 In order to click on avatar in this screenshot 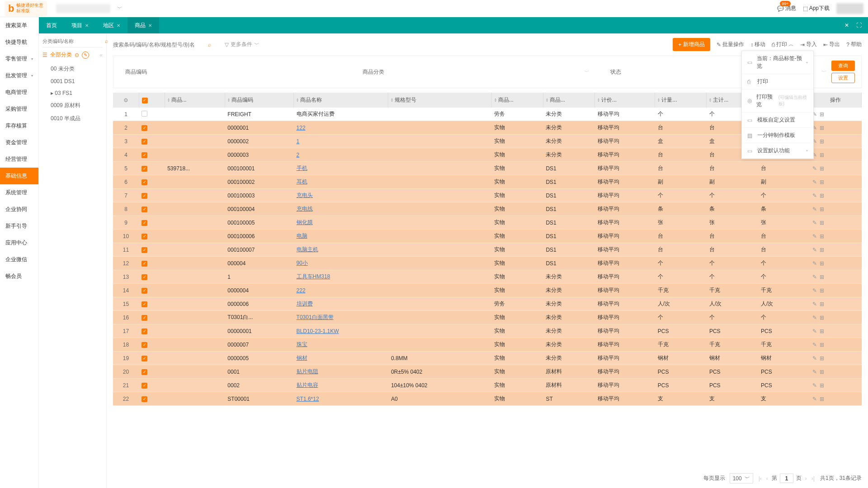, I will do `click(850, 9)`.